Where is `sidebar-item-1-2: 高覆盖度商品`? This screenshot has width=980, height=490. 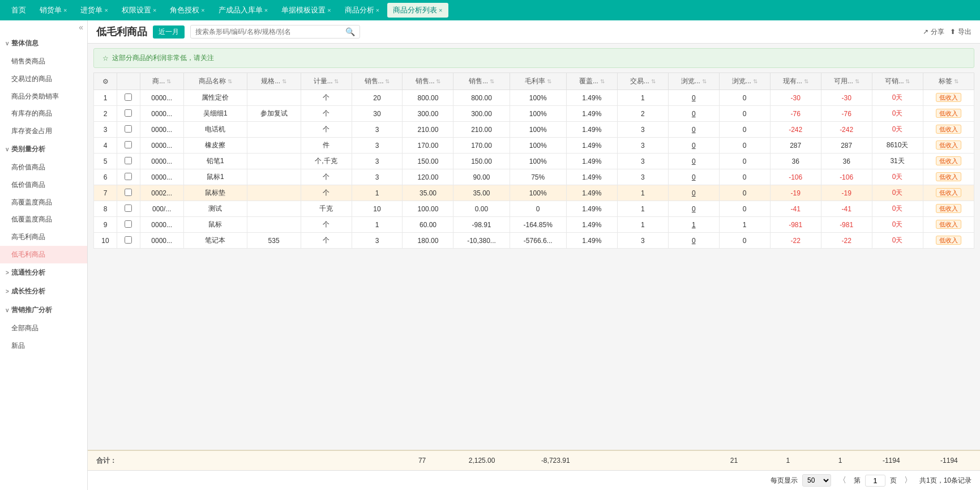 sidebar-item-1-2: 高覆盖度商品 is located at coordinates (44, 203).